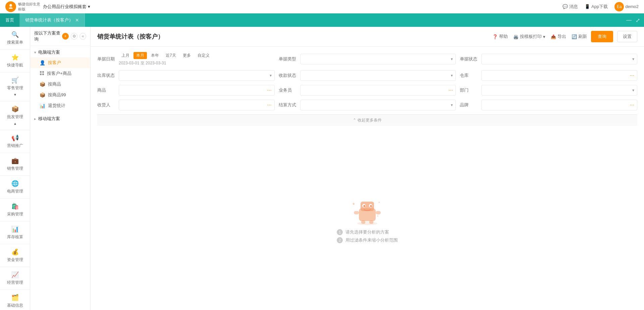 Image resolution: width=644 pixels, height=310 pixels. What do you see at coordinates (469, 75) in the screenshot?
I see `warehouse-label: 仓库` at bounding box center [469, 75].